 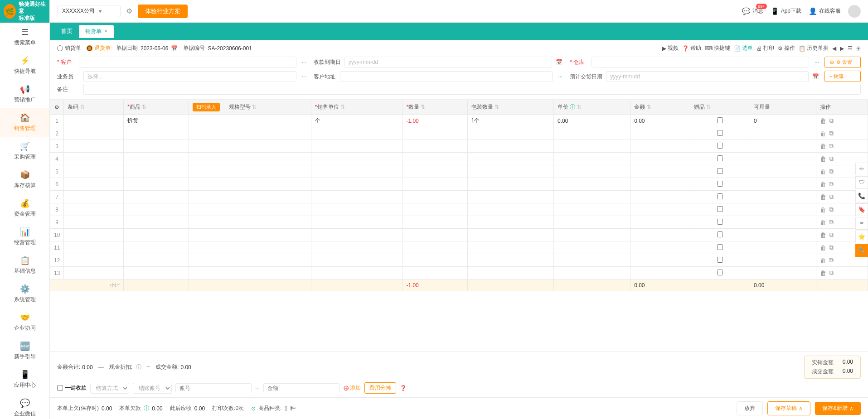 I want to click on sidebar-item-marketing: 📢 营销推广, so click(x=24, y=94).